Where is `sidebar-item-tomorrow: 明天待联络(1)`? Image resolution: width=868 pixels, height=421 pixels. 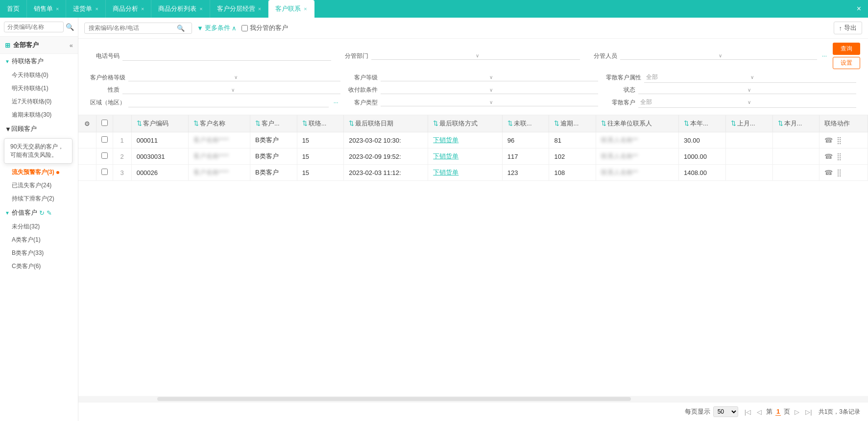
sidebar-item-tomorrow: 明天待联络(1) is located at coordinates (39, 88).